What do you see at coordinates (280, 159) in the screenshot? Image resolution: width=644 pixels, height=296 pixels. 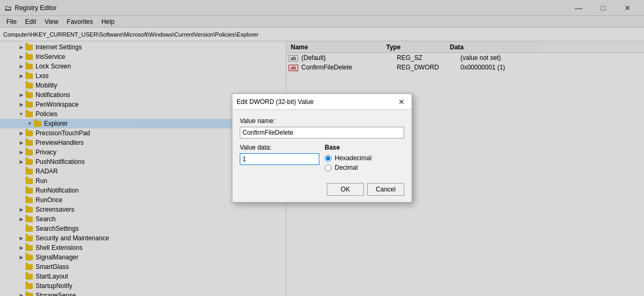 I see `value-data-wrap: Value data:` at bounding box center [280, 159].